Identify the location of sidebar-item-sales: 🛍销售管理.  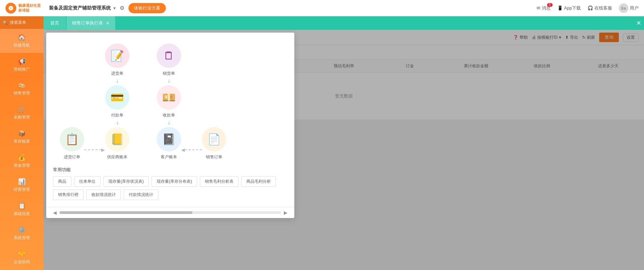
(22, 89).